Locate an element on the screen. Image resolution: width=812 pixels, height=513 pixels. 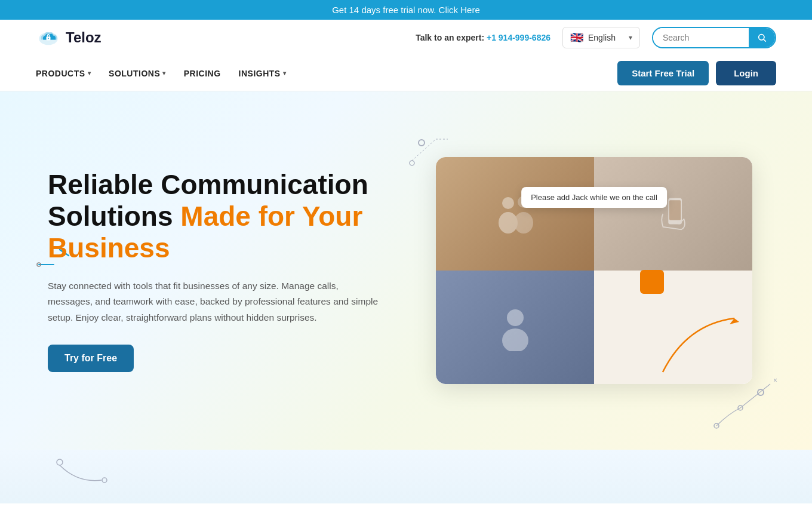
orange-arrow-deco is located at coordinates (699, 342).